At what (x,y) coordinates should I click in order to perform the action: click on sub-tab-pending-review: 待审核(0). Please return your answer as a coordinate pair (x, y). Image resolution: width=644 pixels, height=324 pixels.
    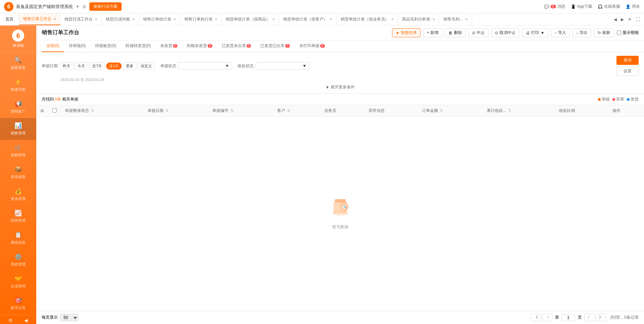
    Looking at the image, I should click on (77, 46).